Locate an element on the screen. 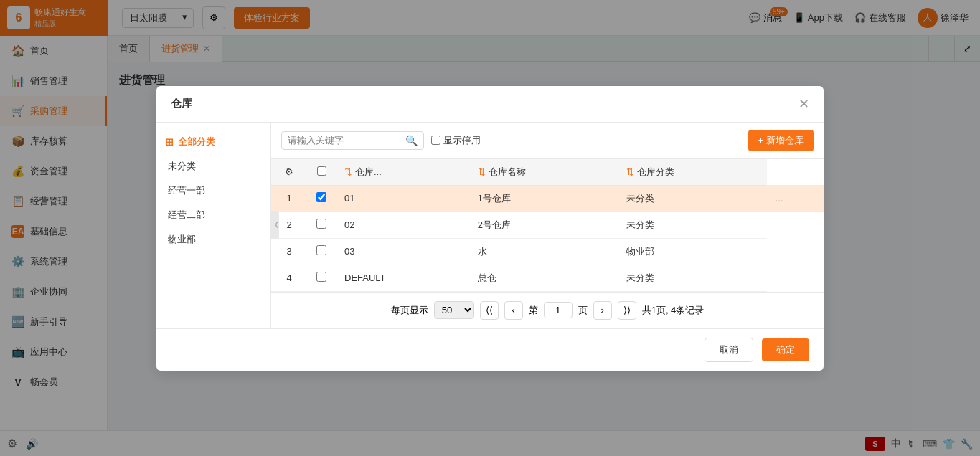  pagination: 每页显示 501020100 ⟨⟨ ‹ 第 页 › ⟩⟩ 共1页, 4条记录 is located at coordinates (547, 310).